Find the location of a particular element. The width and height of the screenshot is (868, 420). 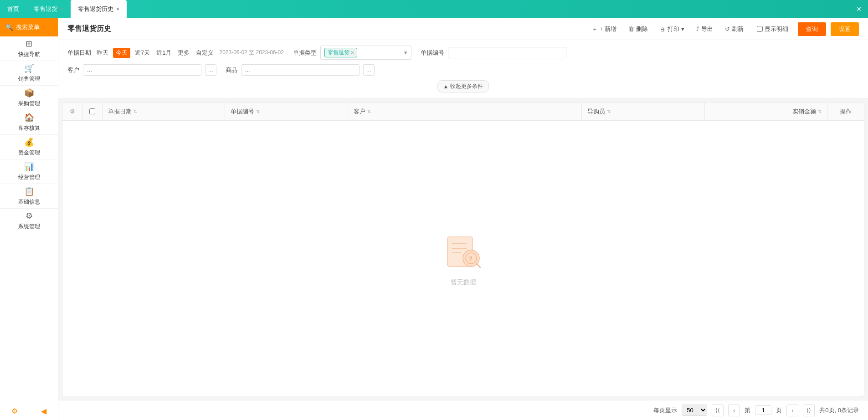

page-number-input is located at coordinates (763, 410).